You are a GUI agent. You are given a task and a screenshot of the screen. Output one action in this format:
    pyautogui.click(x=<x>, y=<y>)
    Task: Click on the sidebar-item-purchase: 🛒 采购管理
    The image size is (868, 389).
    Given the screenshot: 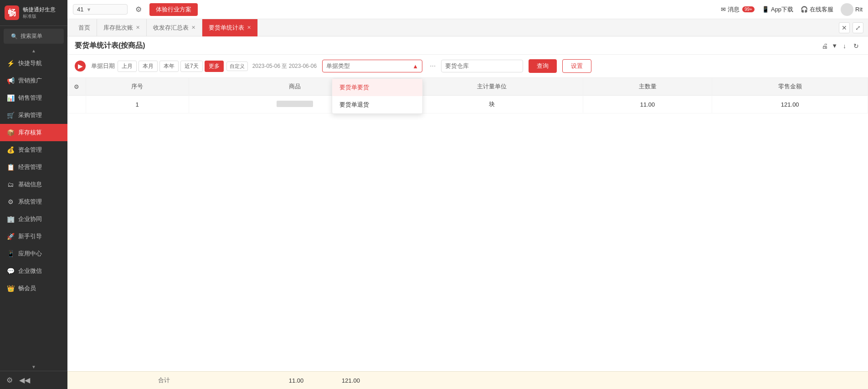 What is the action you would take?
    pyautogui.click(x=34, y=115)
    